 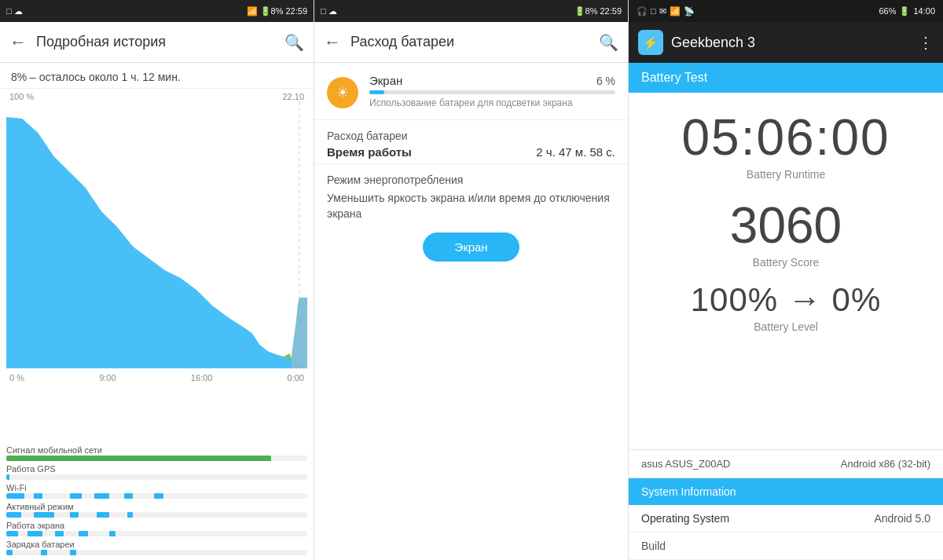 I want to click on gb-header: ⚡ Geekbench 3 ⋮, so click(x=786, y=42).